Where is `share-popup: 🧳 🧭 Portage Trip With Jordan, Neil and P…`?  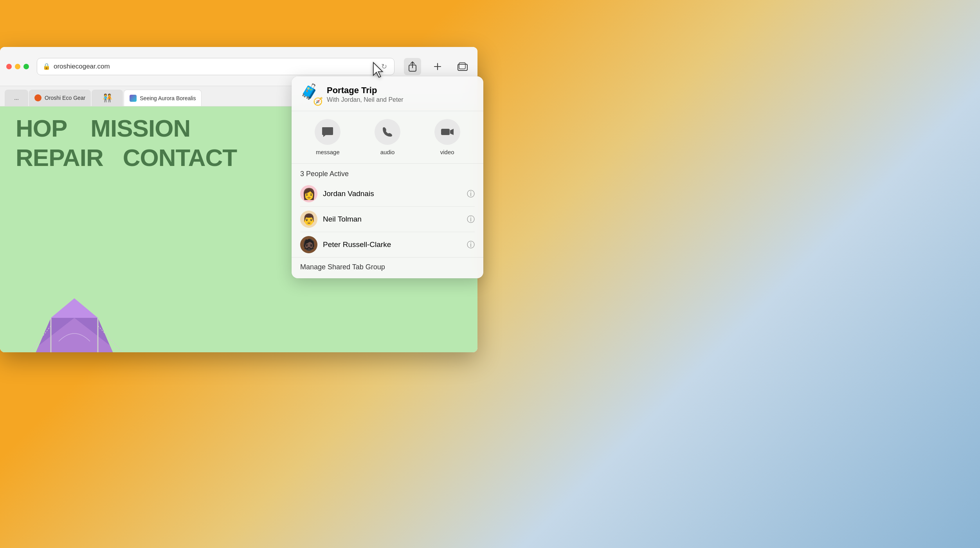
share-popup: 🧳 🧭 Portage Trip With Jordan, Neil and P… is located at coordinates (387, 177).